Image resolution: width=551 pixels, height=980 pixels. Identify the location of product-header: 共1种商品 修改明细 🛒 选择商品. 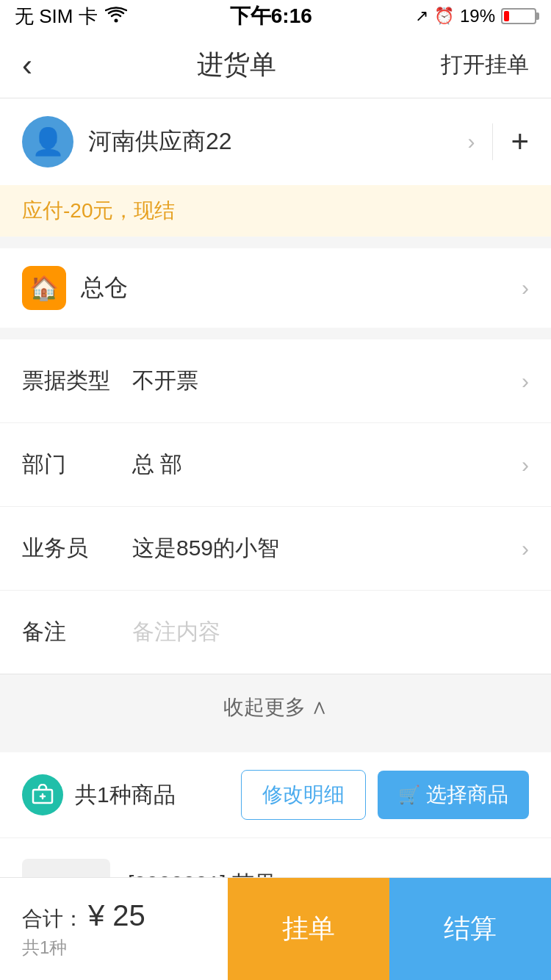
(276, 795).